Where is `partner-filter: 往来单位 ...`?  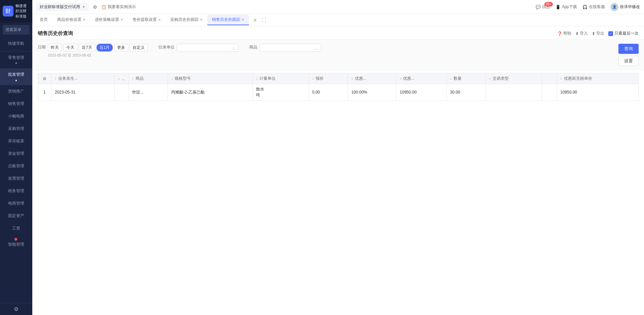
partner-filter: 往来单位 ... is located at coordinates (199, 48).